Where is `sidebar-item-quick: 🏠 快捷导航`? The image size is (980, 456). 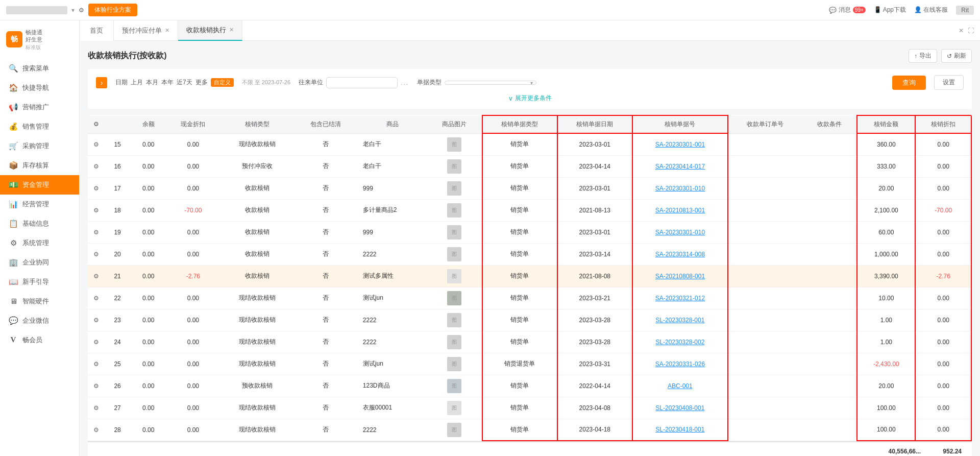 sidebar-item-quick: 🏠 快捷导航 is located at coordinates (40, 88).